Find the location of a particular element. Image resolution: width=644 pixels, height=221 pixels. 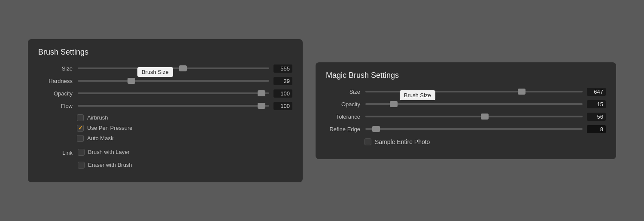

refine-edge-thumb is located at coordinates (376, 129).